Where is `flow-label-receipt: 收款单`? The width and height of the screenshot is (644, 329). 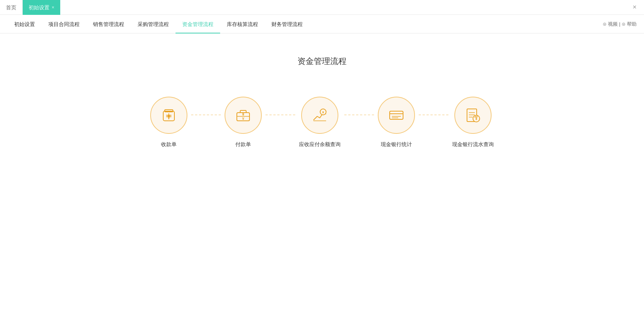
flow-label-receipt: 收款单 is located at coordinates (169, 145).